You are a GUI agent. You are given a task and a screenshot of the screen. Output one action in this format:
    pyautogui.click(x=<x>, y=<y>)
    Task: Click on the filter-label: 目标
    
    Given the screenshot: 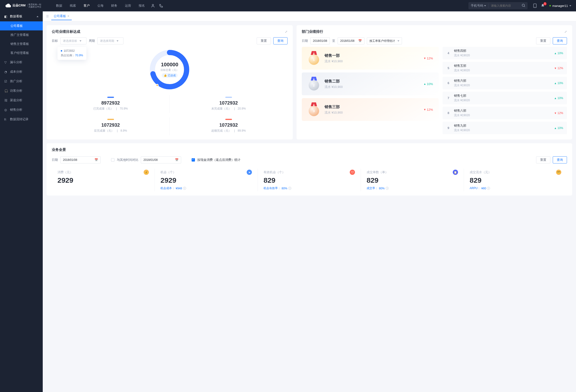 What is the action you would take?
    pyautogui.click(x=55, y=41)
    